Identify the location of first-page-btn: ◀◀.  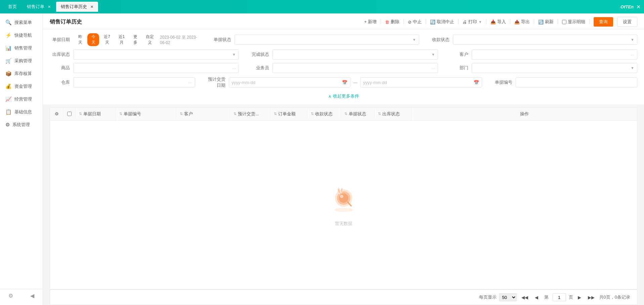
(525, 297).